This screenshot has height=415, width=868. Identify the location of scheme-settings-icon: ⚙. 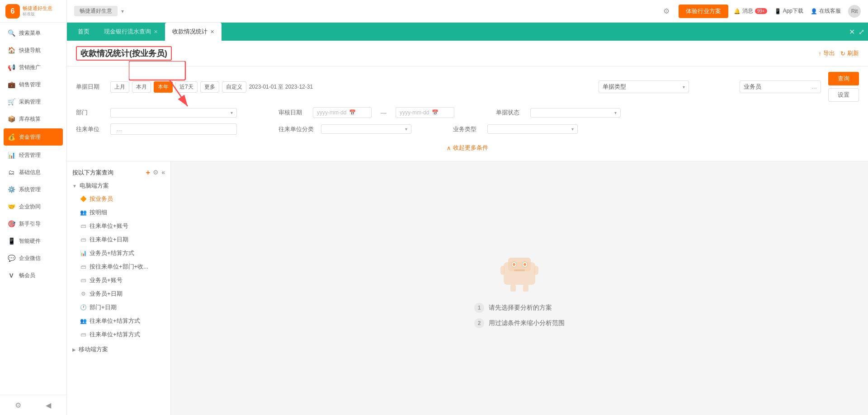
(156, 173).